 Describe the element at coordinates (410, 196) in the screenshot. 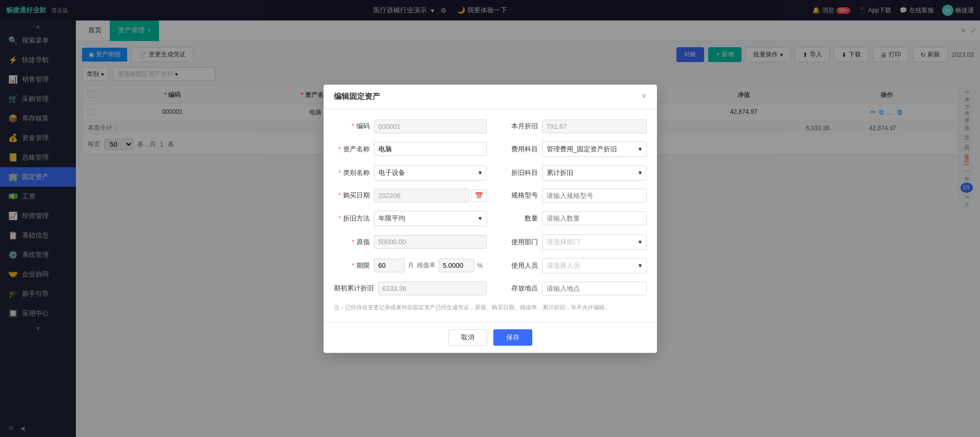

I see `form-purchase-date: 购买日期 📅` at that location.